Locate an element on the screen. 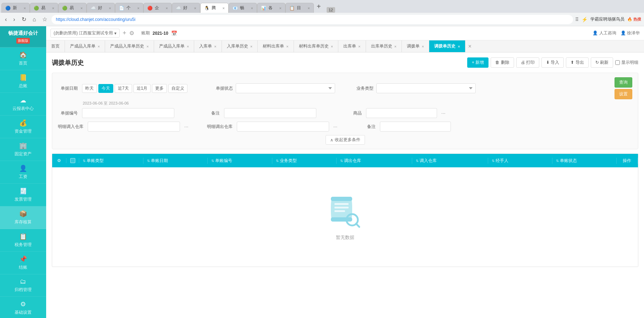 This screenshot has height=318, width=644. remark2-input is located at coordinates (415, 127).